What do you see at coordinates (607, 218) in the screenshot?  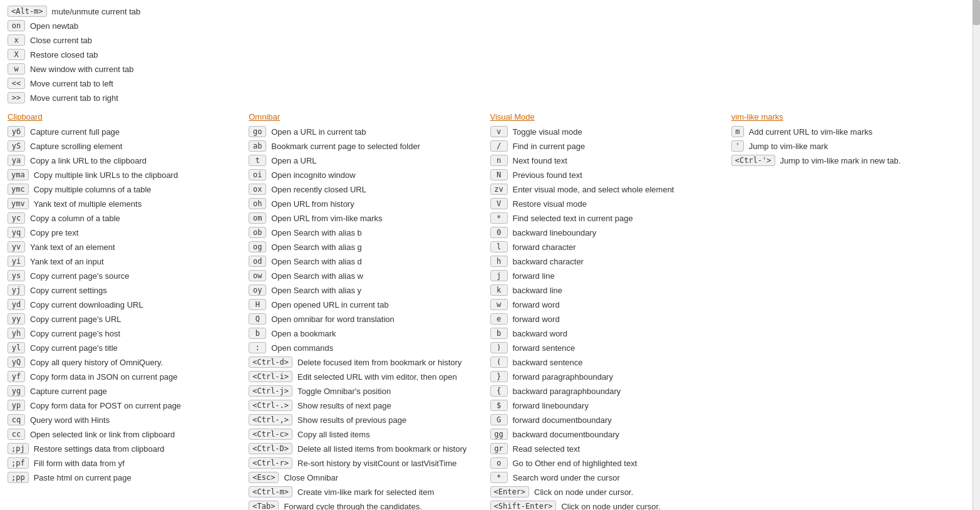 I see `col-row: *Find selected text in current page` at bounding box center [607, 218].